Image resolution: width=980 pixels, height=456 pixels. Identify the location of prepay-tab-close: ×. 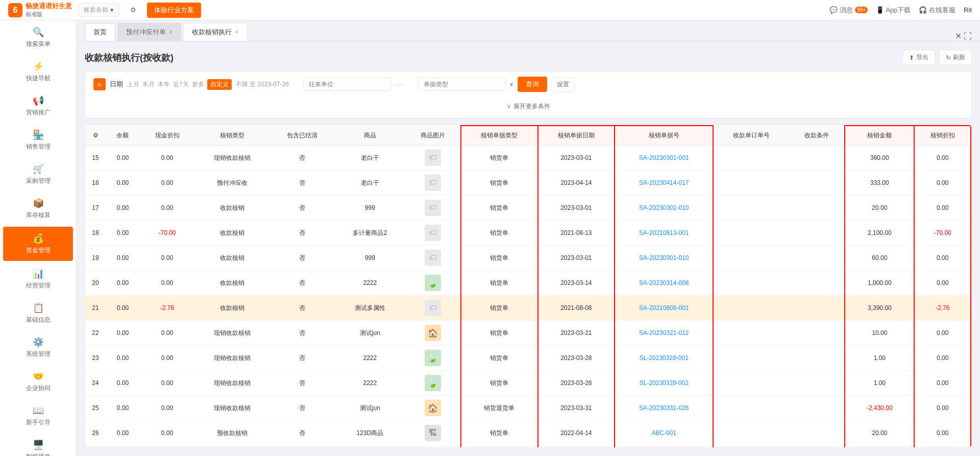
(170, 32).